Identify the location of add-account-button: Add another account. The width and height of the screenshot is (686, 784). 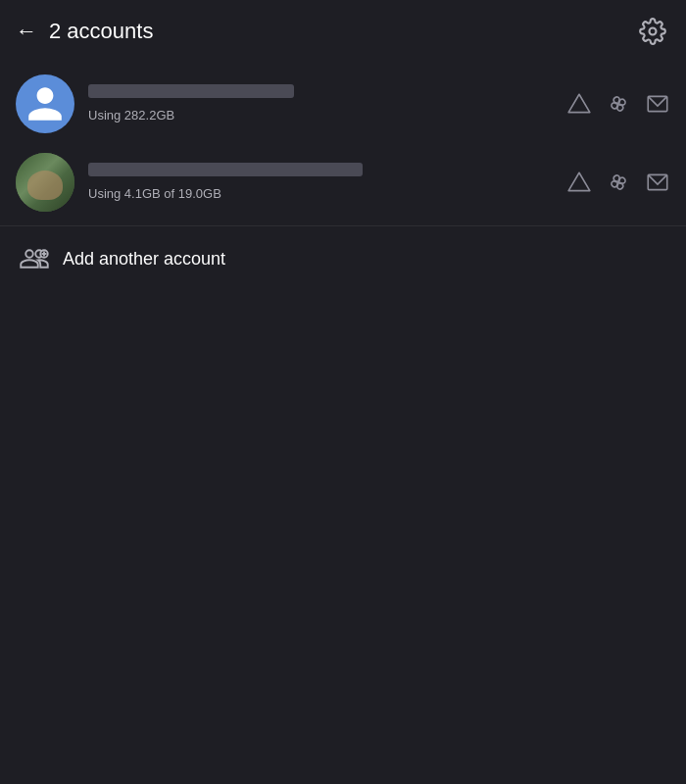
(343, 259).